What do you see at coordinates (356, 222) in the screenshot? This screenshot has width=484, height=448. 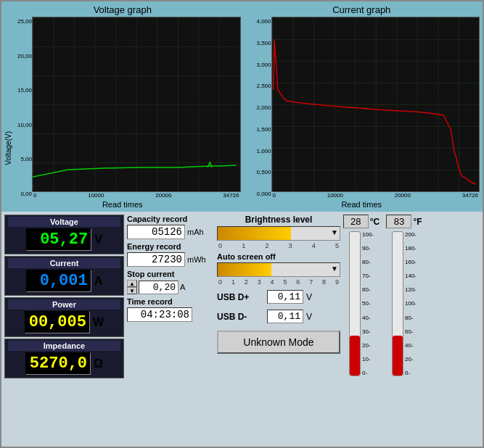 I see `celsius-value: 28` at bounding box center [356, 222].